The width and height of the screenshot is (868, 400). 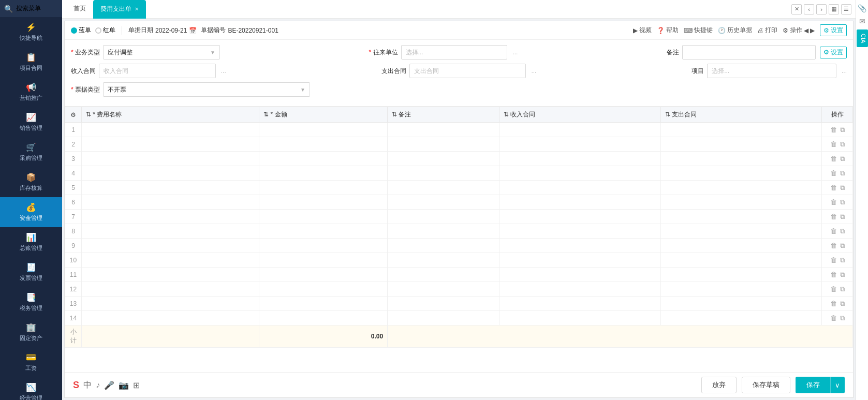 What do you see at coordinates (31, 389) in the screenshot?
I see `sidebar-item-operations: 📉经营管理` at bounding box center [31, 389].